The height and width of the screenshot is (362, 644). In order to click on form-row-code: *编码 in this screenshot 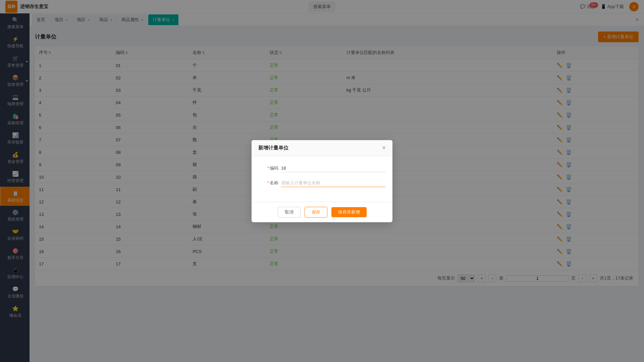, I will do `click(322, 168)`.